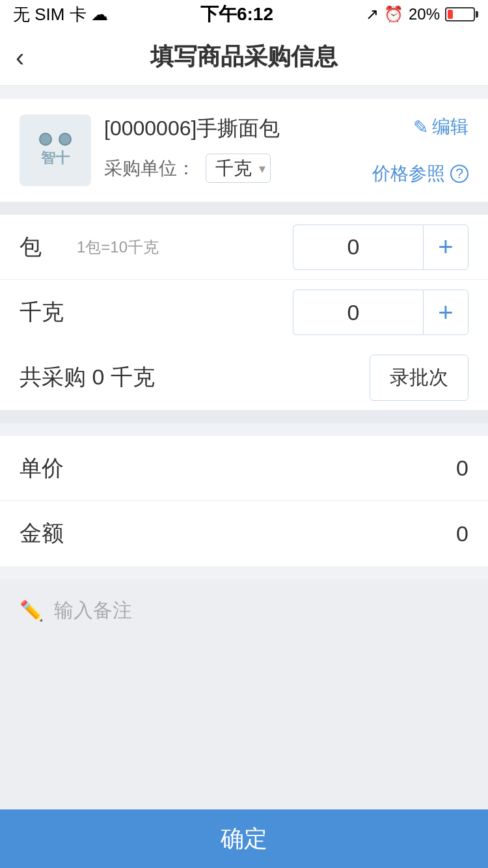 Image resolution: width=488 pixels, height=868 pixels. What do you see at coordinates (446, 312) in the screenshot?
I see `qty-kg-plus: +` at bounding box center [446, 312].